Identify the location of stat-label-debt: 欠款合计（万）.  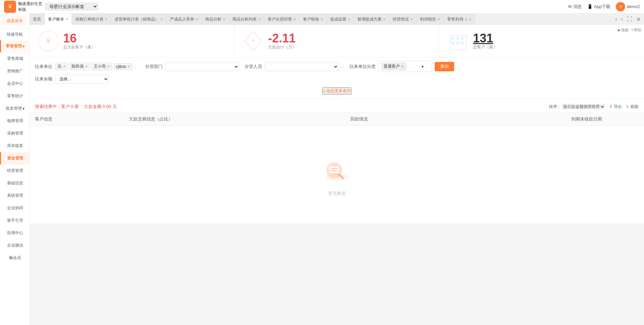
(282, 47).